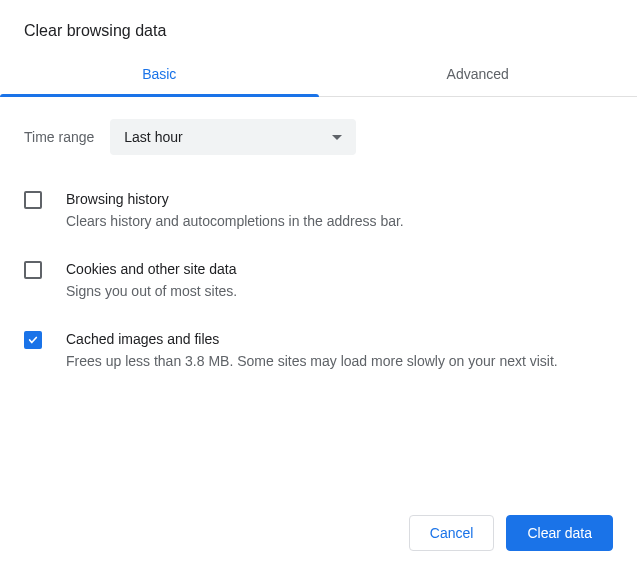 Image resolution: width=637 pixels, height=567 pixels. What do you see at coordinates (318, 280) in the screenshot?
I see `option-cookies: Cookies and other site data Signs you ou…` at bounding box center [318, 280].